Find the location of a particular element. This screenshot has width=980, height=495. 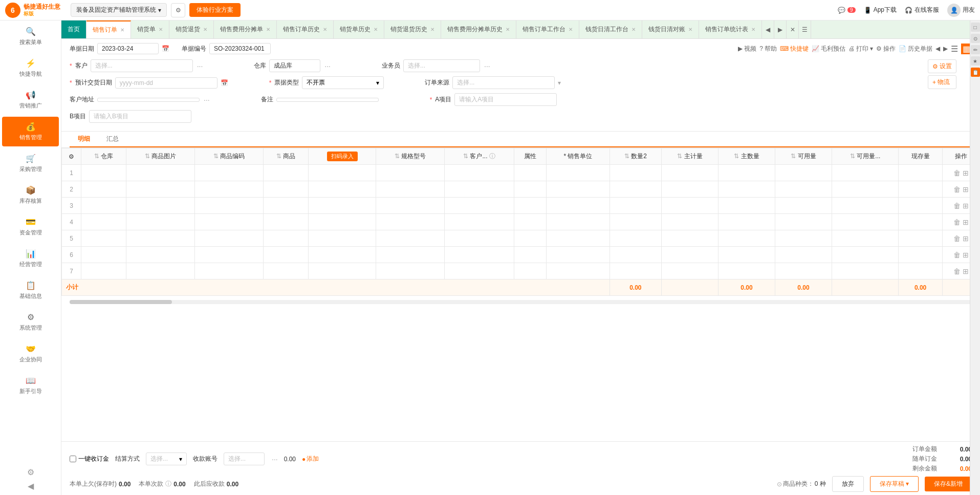

sidebar-item-purchase: 🛒 采购管理 is located at coordinates (31, 163).